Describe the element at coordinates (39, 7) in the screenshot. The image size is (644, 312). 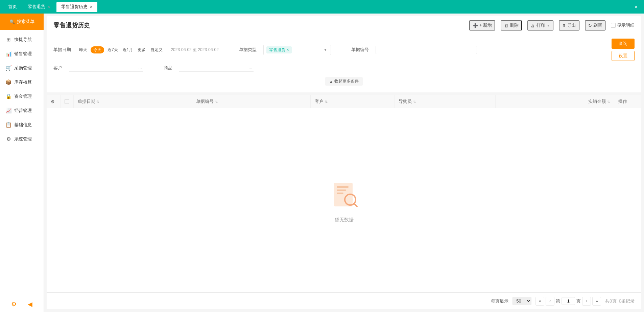
I see `tab-retail-return: 零售退货 ✕` at that location.